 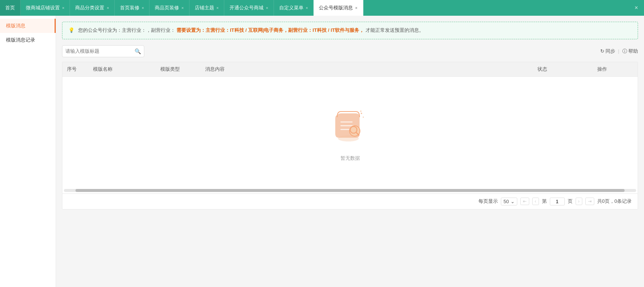 What do you see at coordinates (71, 30) in the screenshot?
I see `notice-icon: 💡` at bounding box center [71, 30].